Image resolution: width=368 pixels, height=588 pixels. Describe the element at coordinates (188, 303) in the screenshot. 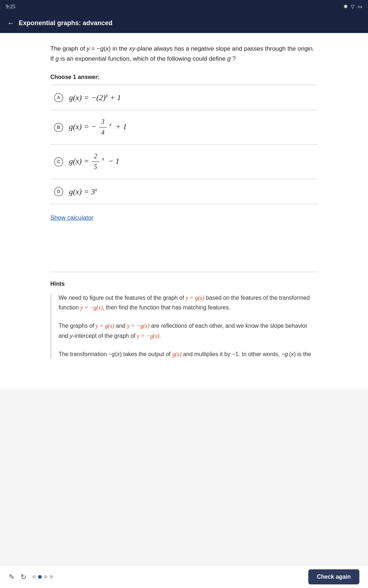

I see `hint-paragraph-1: We need to figure out the features of th…` at that location.